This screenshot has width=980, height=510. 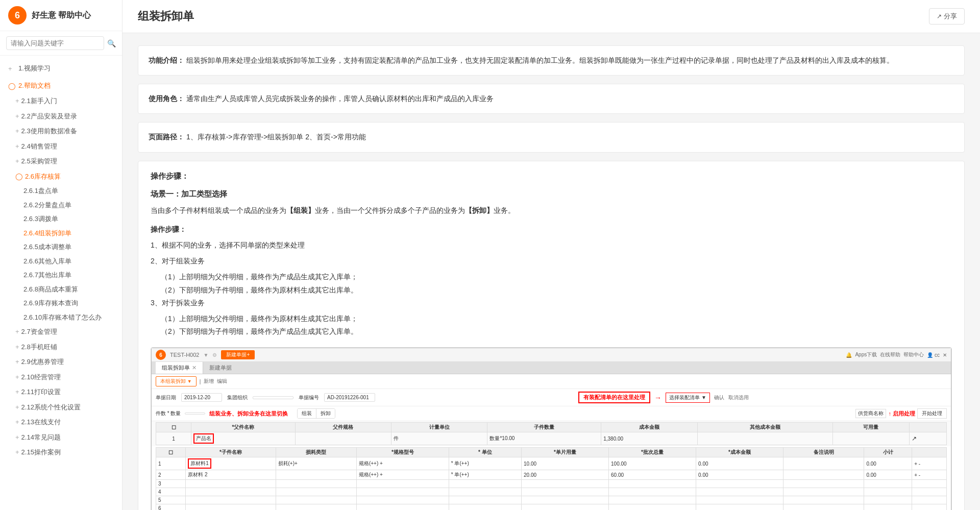 I want to click on sidebar-item-other-out: 2.6.7其他出库单, so click(x=72, y=275).